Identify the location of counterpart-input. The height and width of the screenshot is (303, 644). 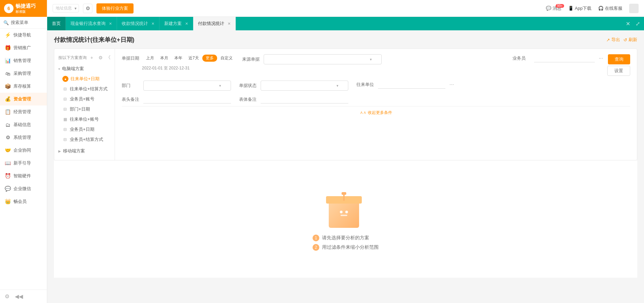
(412, 85).